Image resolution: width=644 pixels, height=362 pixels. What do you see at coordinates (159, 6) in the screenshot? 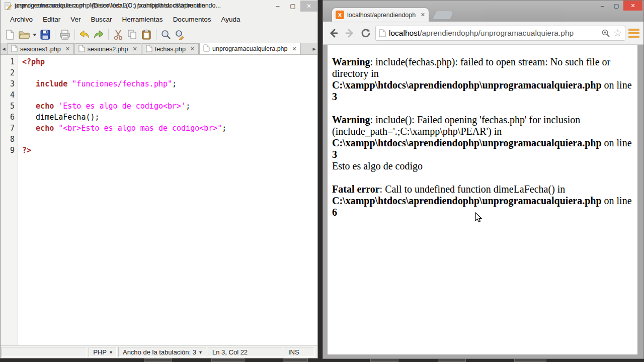
I see `editor-titlebar: unprogramacualquiera.php (Disco local (C…` at bounding box center [159, 6].